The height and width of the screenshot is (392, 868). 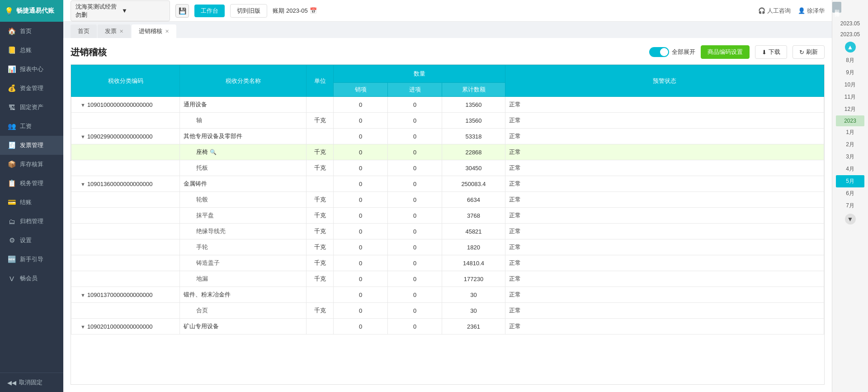 What do you see at coordinates (32, 382) in the screenshot?
I see `sidebar-cancel-pin: ◀◀ 取消固定` at bounding box center [32, 382].